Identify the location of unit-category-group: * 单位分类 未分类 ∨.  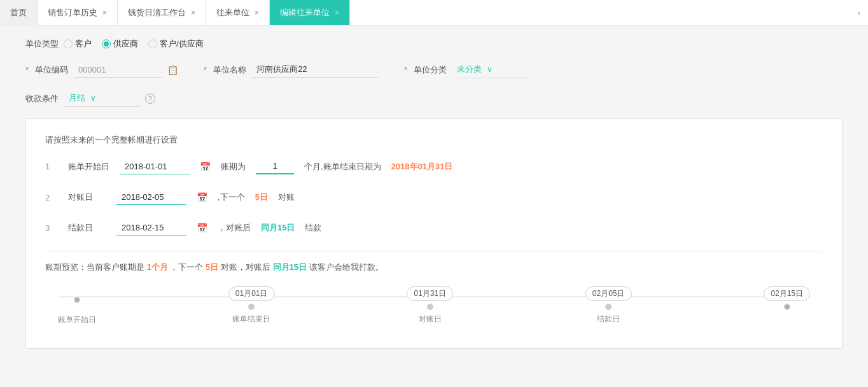
(466, 70).